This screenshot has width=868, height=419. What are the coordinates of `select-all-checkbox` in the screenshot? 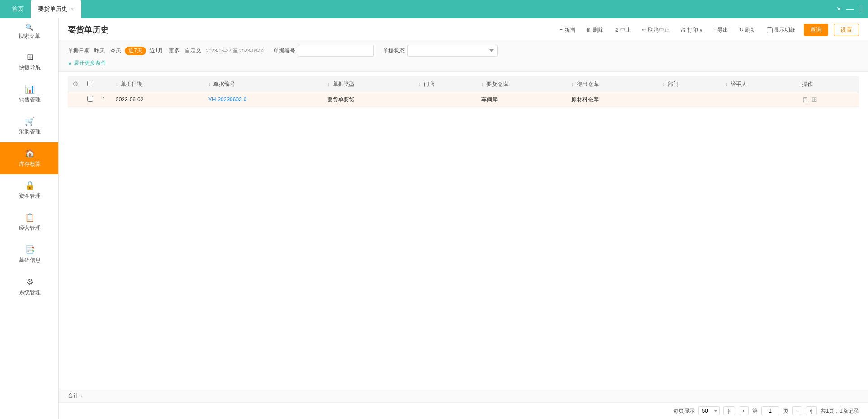 It's located at (90, 83).